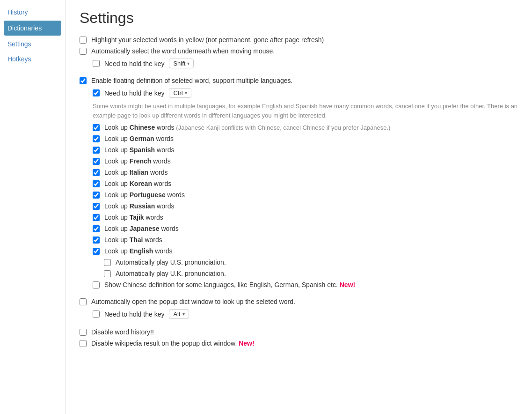 Image resolution: width=532 pixels, height=414 pixels. I want to click on lang-thai-checkbox, so click(96, 240).